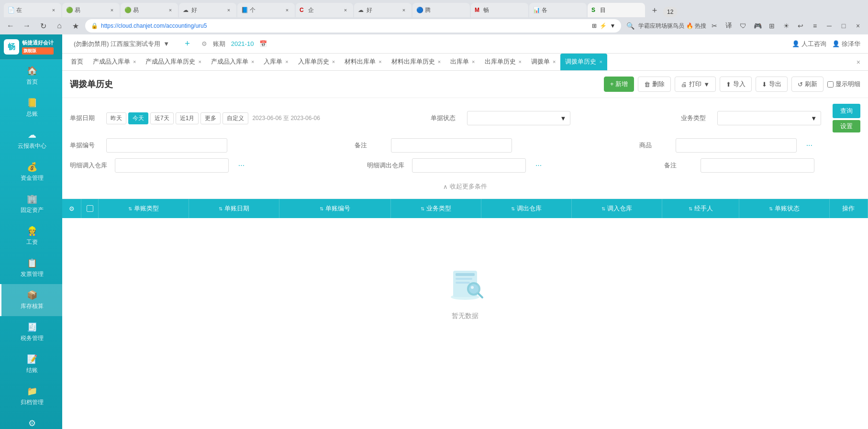  What do you see at coordinates (616, 10) in the screenshot?
I see `browser-tab-11: S 目` at bounding box center [616, 10].